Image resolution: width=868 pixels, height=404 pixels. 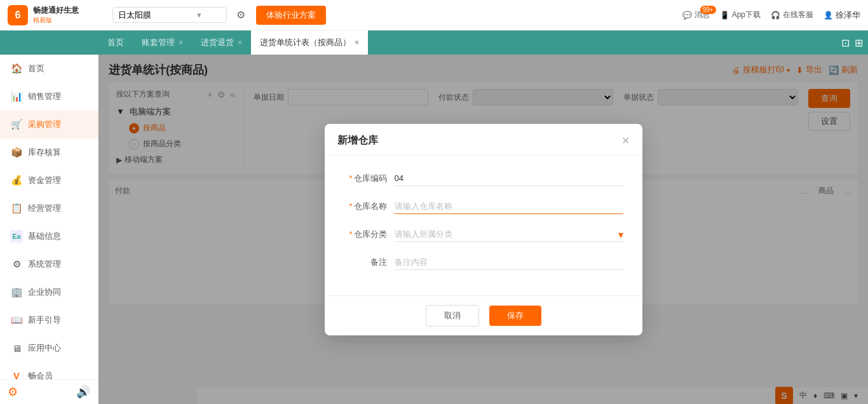 What do you see at coordinates (49, 152) in the screenshot?
I see `sidebar-item-inventory: 📦 库存核算` at bounding box center [49, 152].